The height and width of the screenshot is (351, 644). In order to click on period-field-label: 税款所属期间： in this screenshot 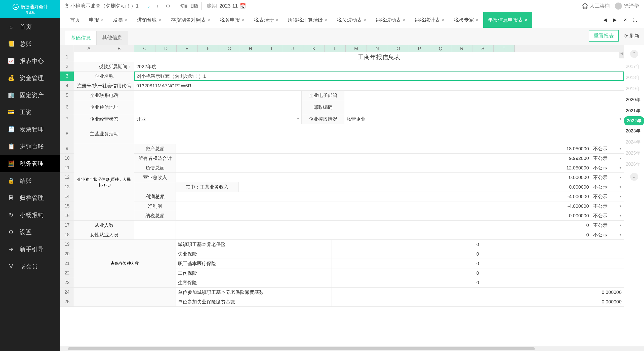, I will do `click(104, 66)`.